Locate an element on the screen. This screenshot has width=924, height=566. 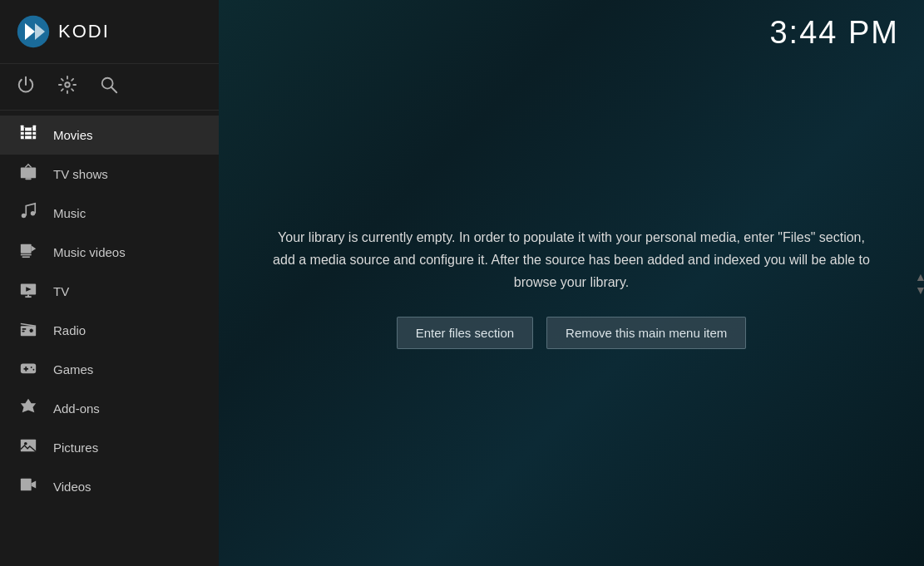
videos-icon is located at coordinates (28, 487).